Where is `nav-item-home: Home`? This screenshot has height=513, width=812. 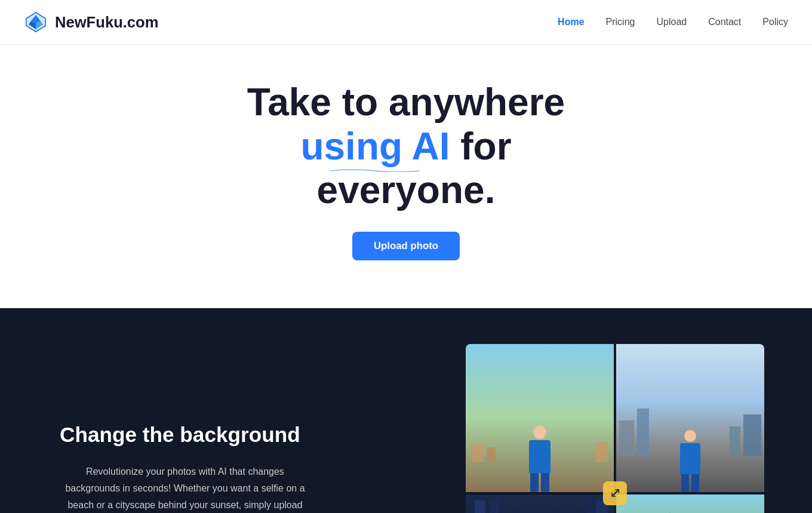
nav-item-home: Home is located at coordinates (571, 22).